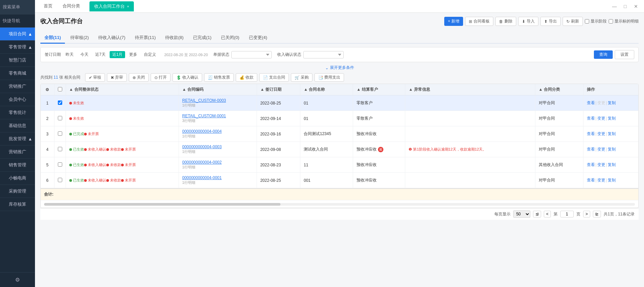  I want to click on sidebar-item-retail-stat: 零售统计, so click(17, 113).